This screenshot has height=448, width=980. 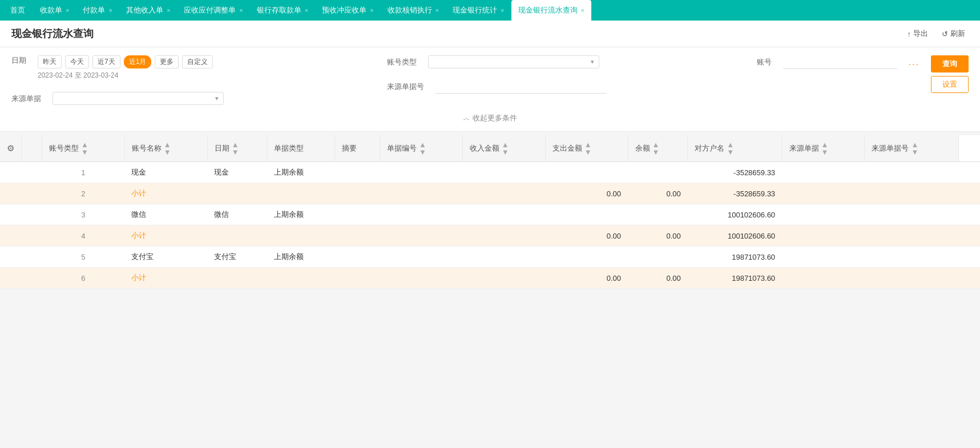 What do you see at coordinates (437, 10) in the screenshot?
I see `close-tab-verify-exec: ×` at bounding box center [437, 10].